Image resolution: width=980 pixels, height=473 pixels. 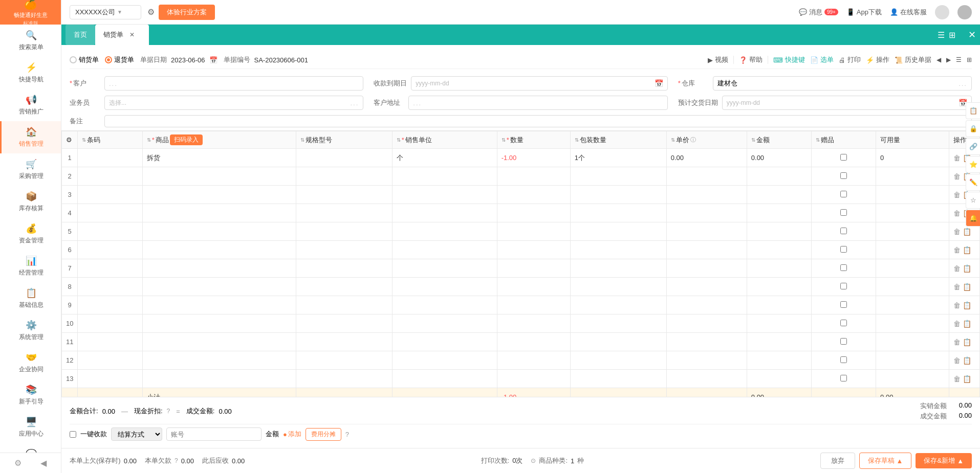 What do you see at coordinates (944, 461) in the screenshot?
I see `save-new-btn: 保存&新增 ▲` at bounding box center [944, 461].